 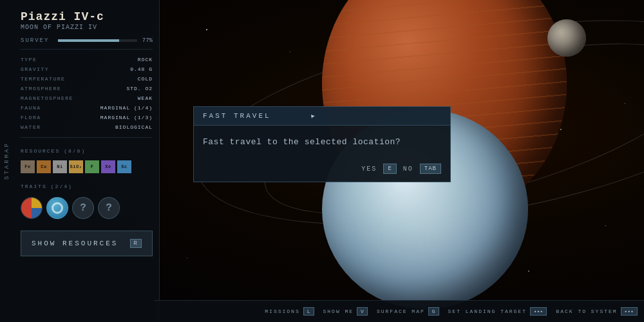 I want to click on stat-magnetosphere: MAGNETOSPHERE WEAK, so click(x=86, y=98).